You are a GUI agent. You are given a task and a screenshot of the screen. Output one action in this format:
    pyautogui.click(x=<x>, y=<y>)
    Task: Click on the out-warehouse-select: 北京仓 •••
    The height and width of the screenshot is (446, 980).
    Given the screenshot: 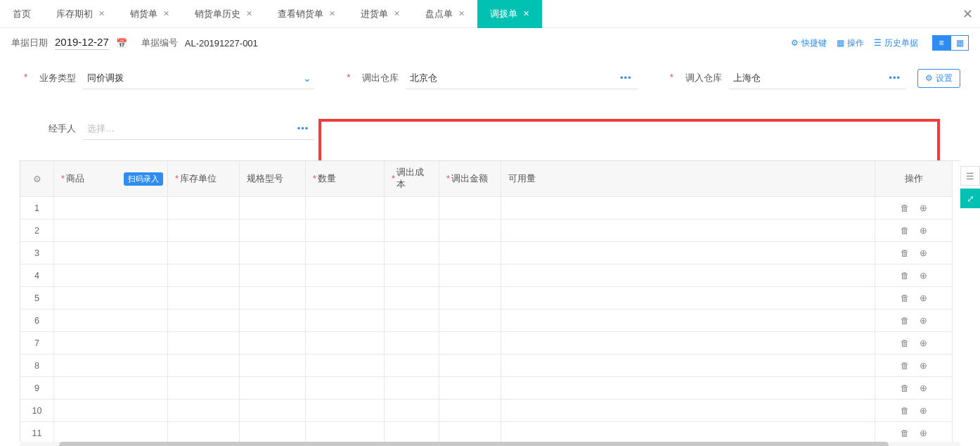 What is the action you would take?
    pyautogui.click(x=522, y=78)
    